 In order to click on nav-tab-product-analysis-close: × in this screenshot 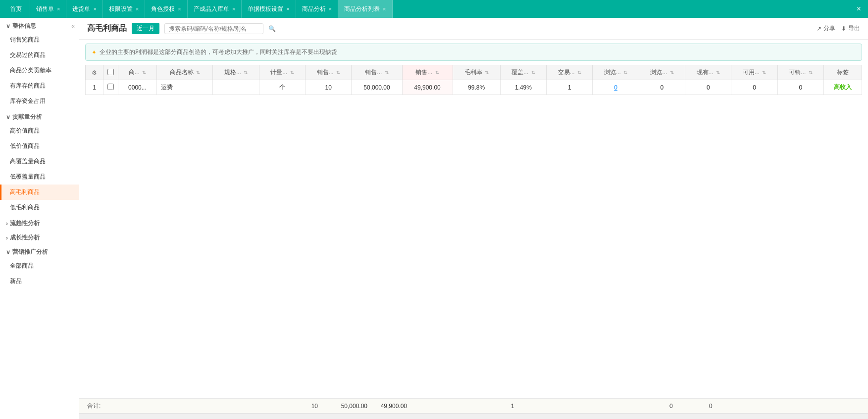, I will do `click(330, 9)`.